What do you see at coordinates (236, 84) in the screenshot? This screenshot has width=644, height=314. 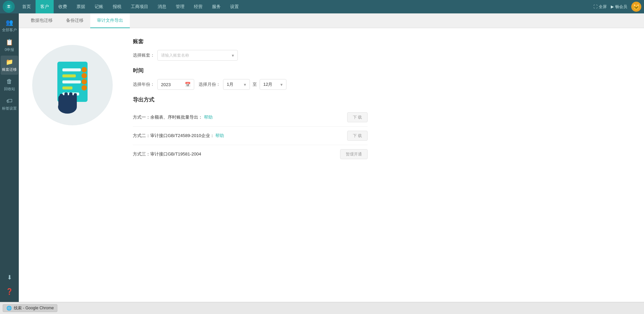 I see `month-start-select: 1月 ▾` at bounding box center [236, 84].